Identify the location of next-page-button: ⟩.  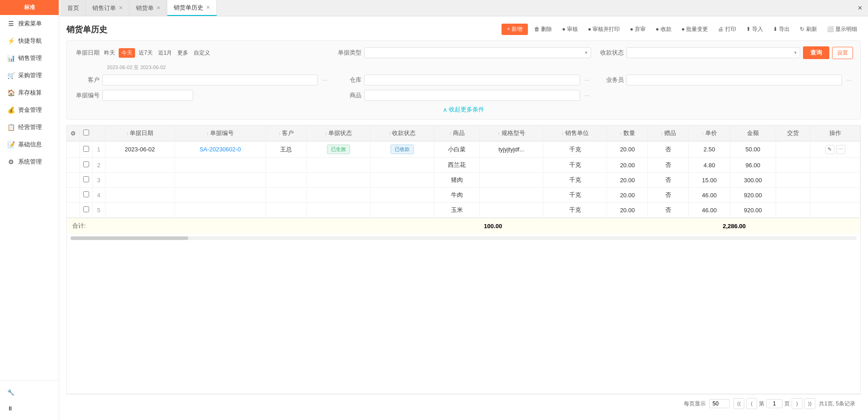
(797, 404).